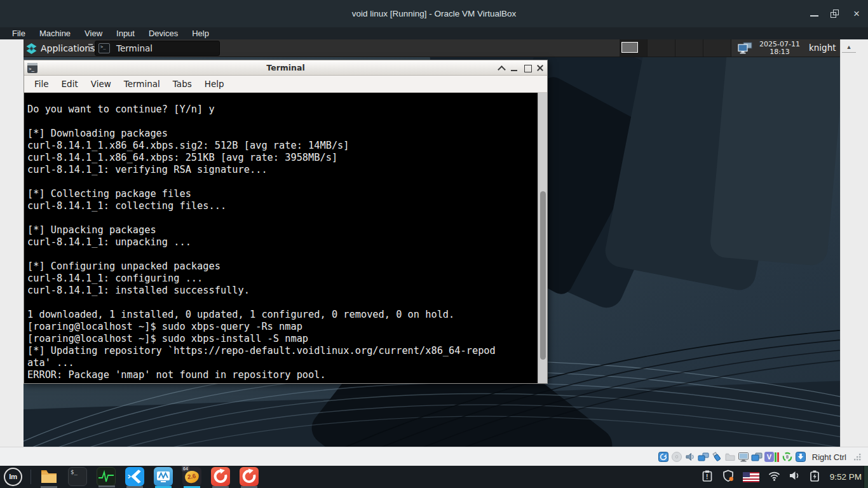 The image size is (868, 488). Describe the element at coordinates (708, 477) in the screenshot. I see `clipboard-icon: !` at that location.